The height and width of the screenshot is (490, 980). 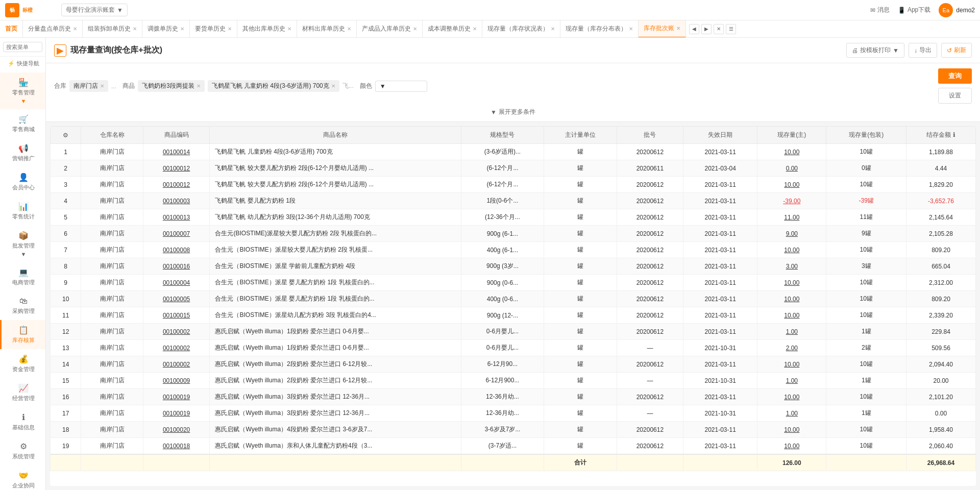 I want to click on expand-filter-btn: ▶, so click(x=60, y=51).